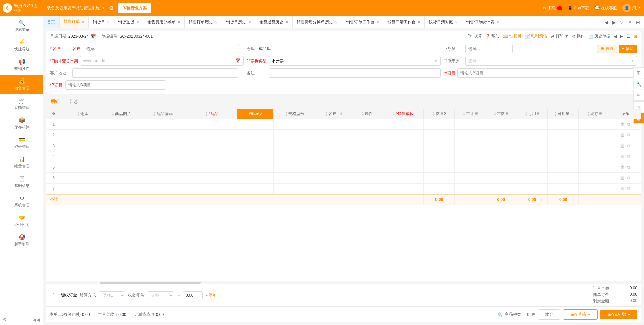 This screenshot has width=644, height=325. What do you see at coordinates (128, 22) in the screenshot?
I see `tab-3: 销货退货✕` at bounding box center [128, 22].